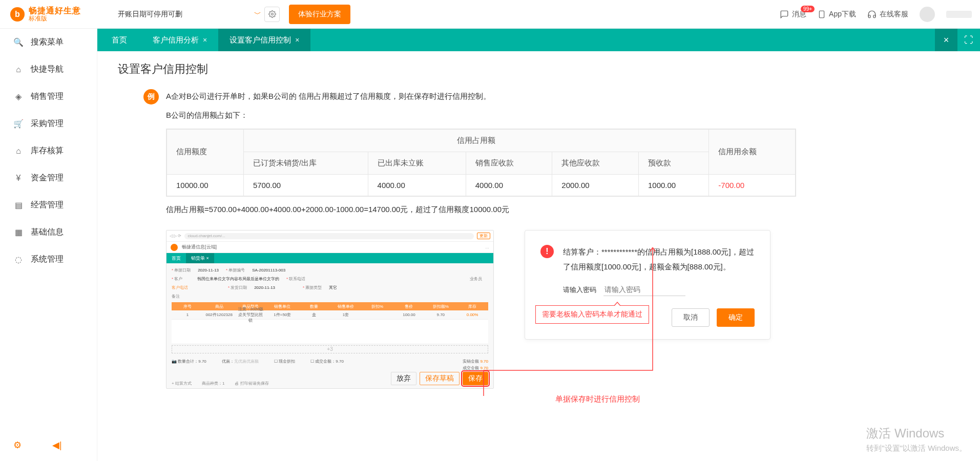  I want to click on ok-button: 确定, so click(736, 318).